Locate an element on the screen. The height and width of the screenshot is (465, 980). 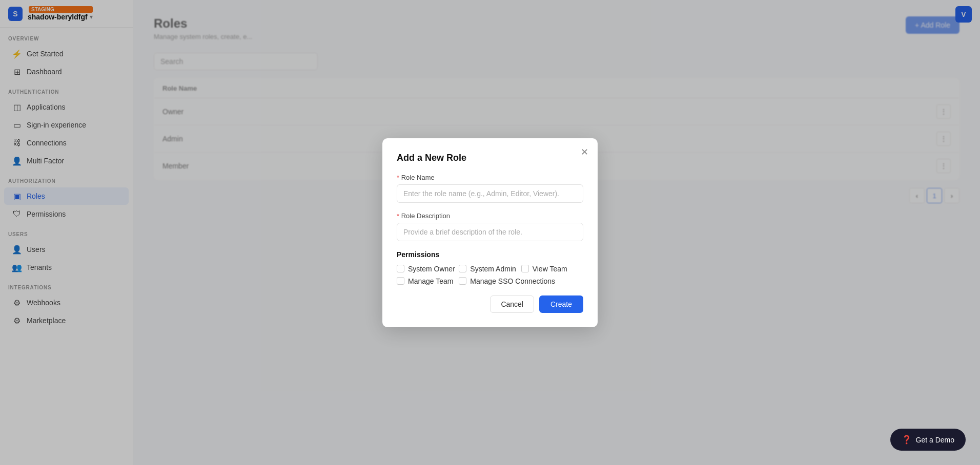
perm-system-owner: System Owner is located at coordinates (427, 269).